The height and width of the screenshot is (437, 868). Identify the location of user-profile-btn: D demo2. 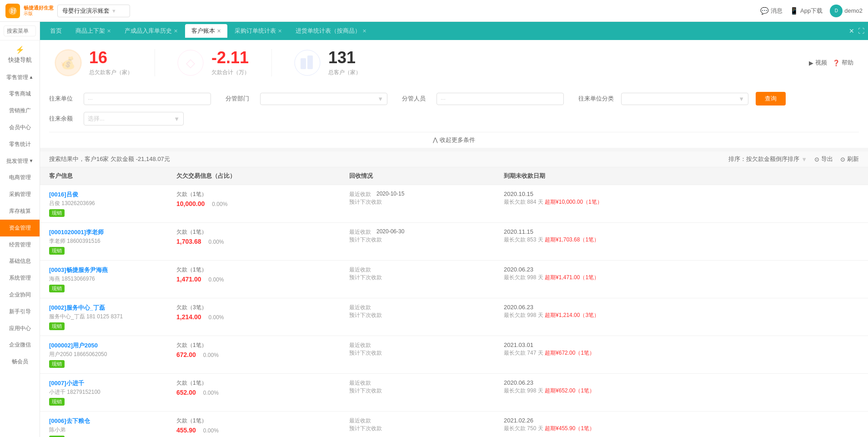
(846, 11).